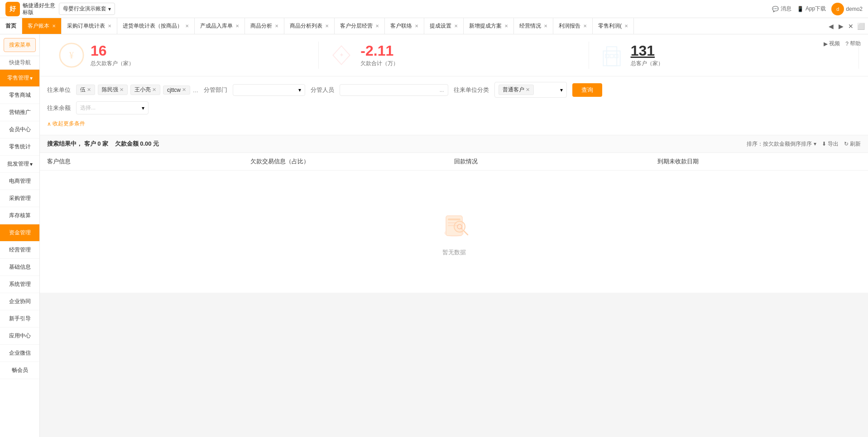 The image size is (868, 437). What do you see at coordinates (341, 55) in the screenshot?
I see `diamond-icon: ✦` at bounding box center [341, 55].